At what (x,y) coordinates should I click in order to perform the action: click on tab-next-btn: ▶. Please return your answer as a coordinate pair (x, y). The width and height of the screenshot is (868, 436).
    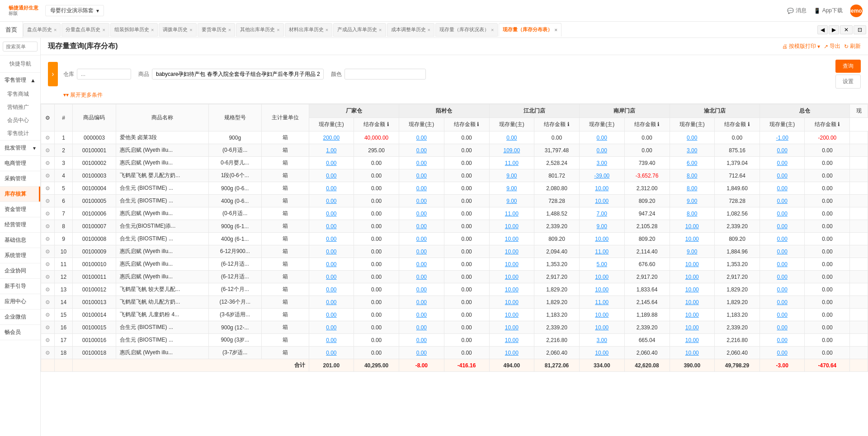
    Looking at the image, I should click on (834, 30).